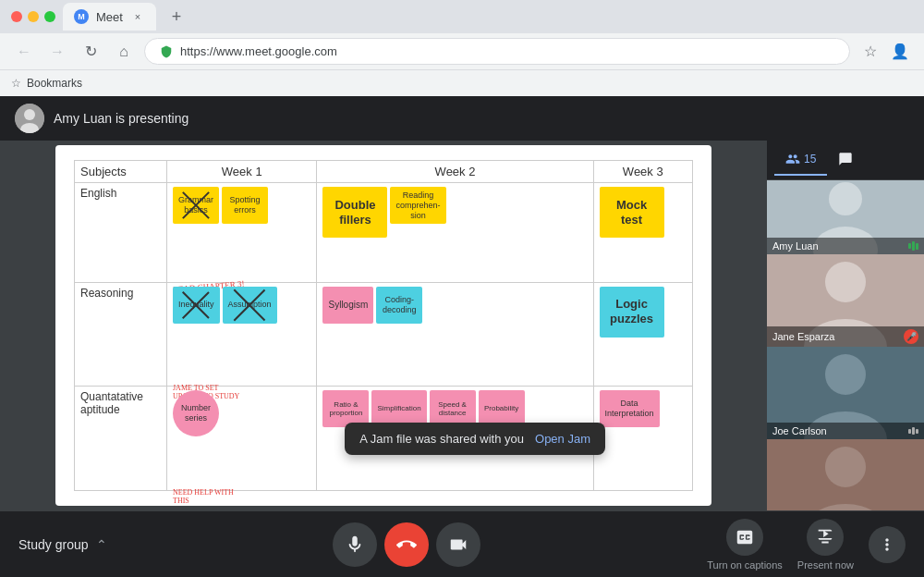 This screenshot has width=924, height=577. I want to click on participant-tile-jane: Jane Esparza 🎤, so click(845, 301).